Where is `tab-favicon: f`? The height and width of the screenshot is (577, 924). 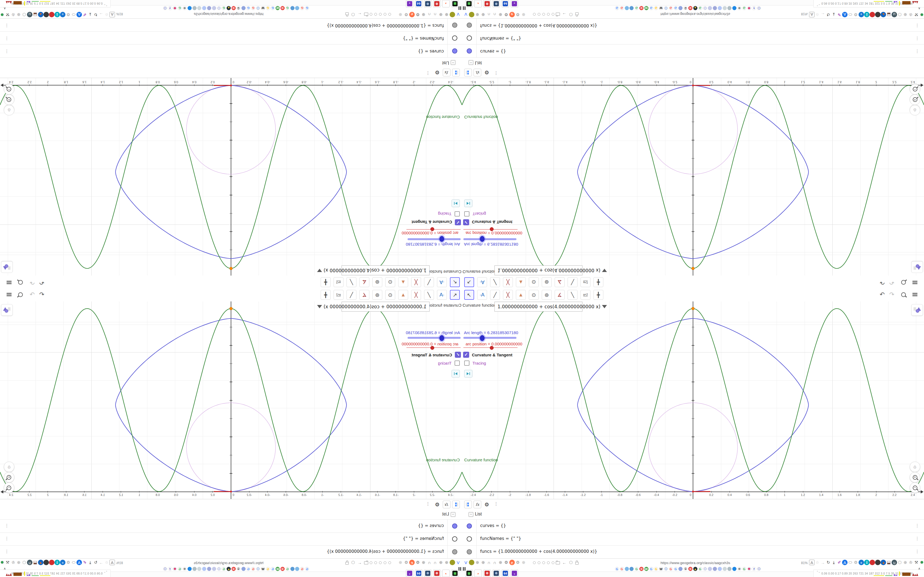 tab-favicon: f is located at coordinates (170, 569).